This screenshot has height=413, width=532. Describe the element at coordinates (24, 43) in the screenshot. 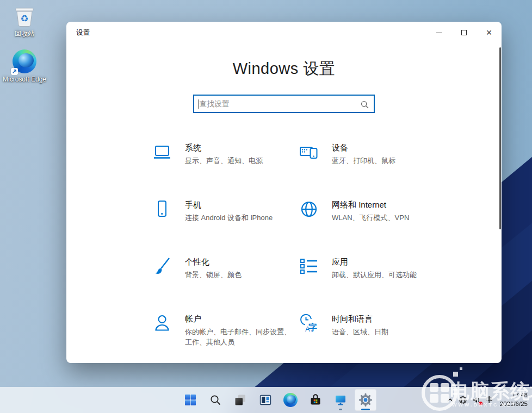

I see `desktop-icon-area: ♻ 回收站 Microsoft Edge` at that location.